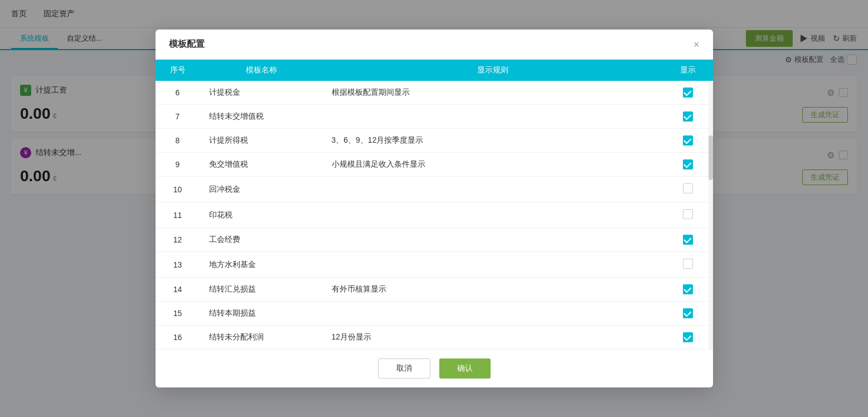 The width and height of the screenshot is (868, 417). Describe the element at coordinates (178, 313) in the screenshot. I see `cell-index: 15` at that location.